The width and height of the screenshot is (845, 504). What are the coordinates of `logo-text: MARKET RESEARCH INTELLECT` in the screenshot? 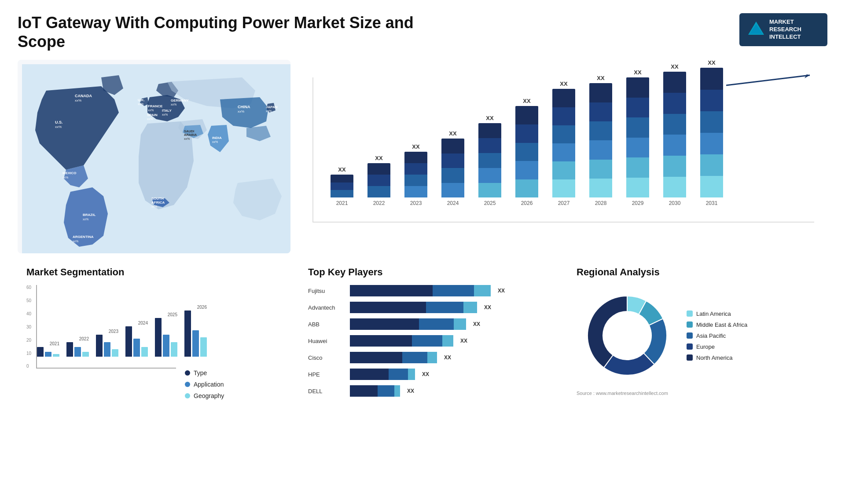 It's located at (785, 30).